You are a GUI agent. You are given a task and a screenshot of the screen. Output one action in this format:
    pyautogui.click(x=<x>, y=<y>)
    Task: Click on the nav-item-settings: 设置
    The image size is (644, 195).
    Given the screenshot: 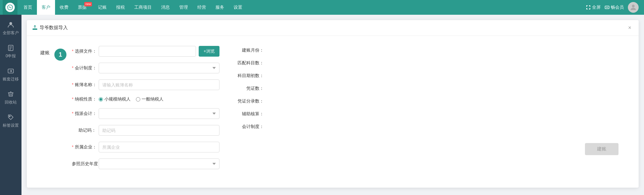 What is the action you would take?
    pyautogui.click(x=238, y=7)
    